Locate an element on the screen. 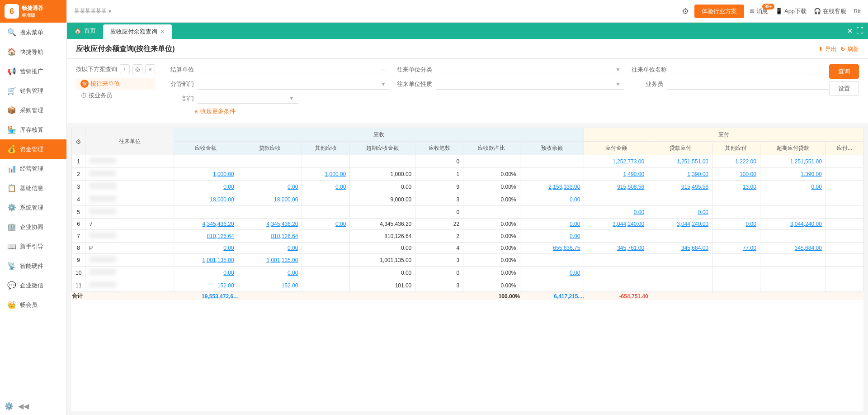 This screenshot has height=415, width=868. footer-ar-amount: 19,553,472,6... is located at coordinates (206, 296).